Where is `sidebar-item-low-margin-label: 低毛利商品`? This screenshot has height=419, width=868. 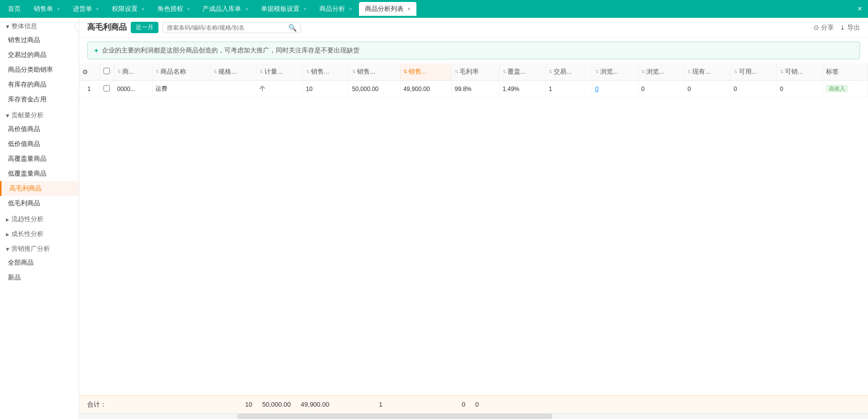
sidebar-item-low-margin-label: 低毛利商品 is located at coordinates (24, 203).